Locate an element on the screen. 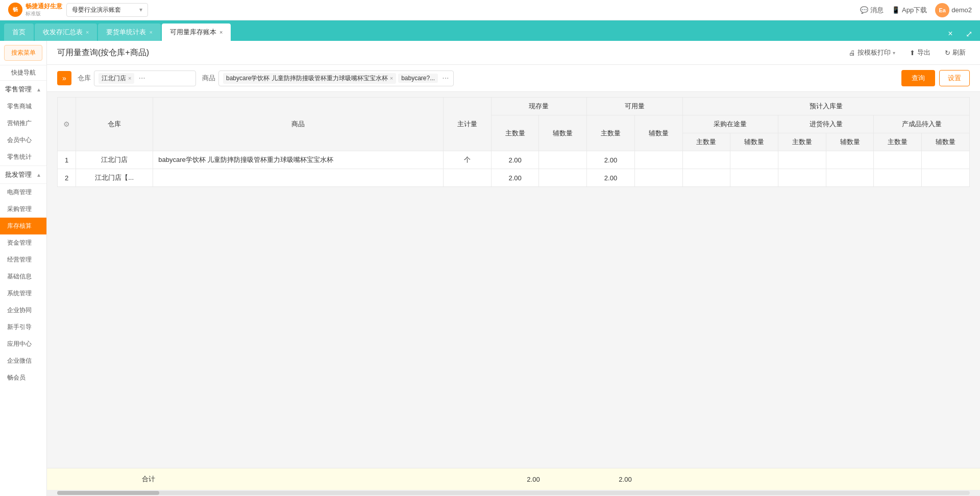  product-label: 商品 is located at coordinates (209, 78).